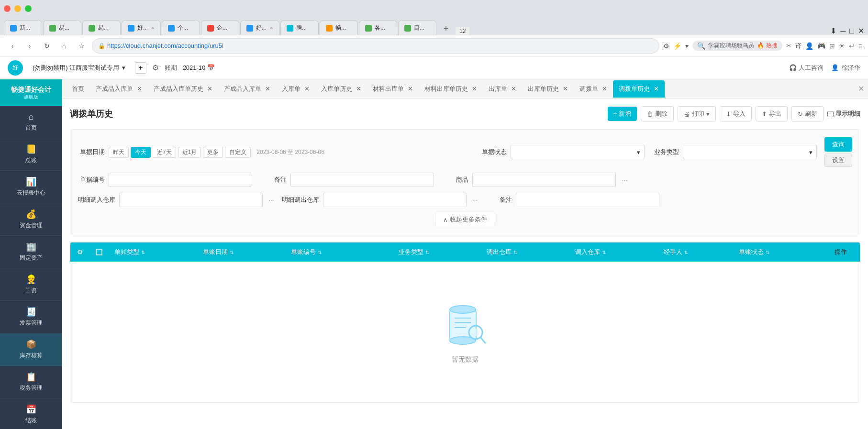  Describe the element at coordinates (307, 89) in the screenshot. I see `tab-inbound-close: ✕` at that location.